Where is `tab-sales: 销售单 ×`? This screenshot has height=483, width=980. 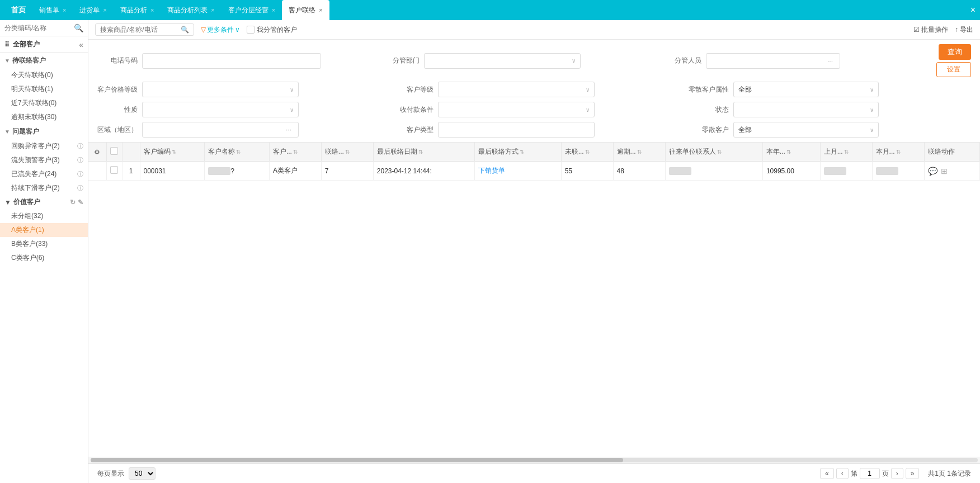
tab-sales: 销售单 × is located at coordinates (53, 10).